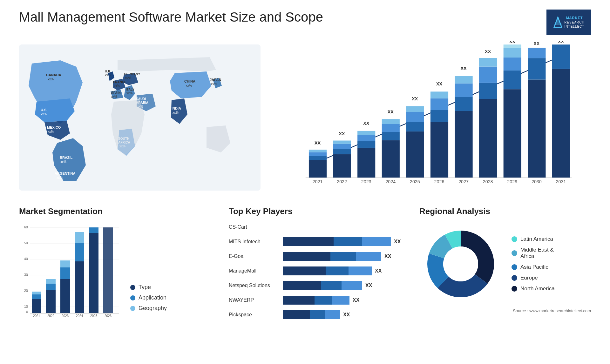  What do you see at coordinates (345, 256) in the screenshot?
I see `player-bar-egoal: XX` at bounding box center [345, 256].